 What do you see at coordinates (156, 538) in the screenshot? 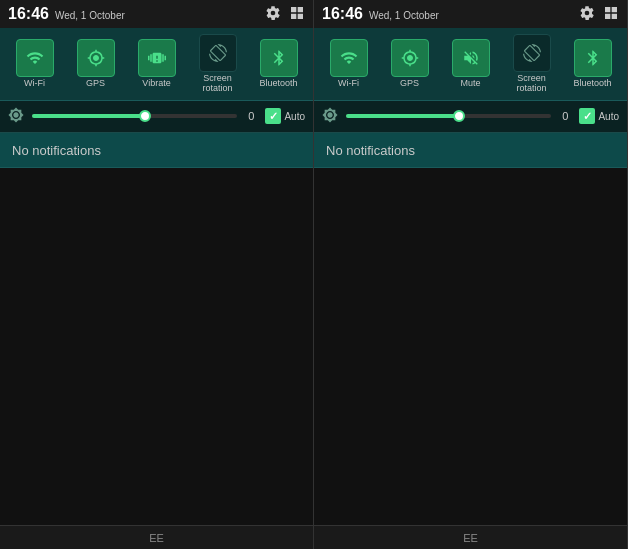
I see `bottom-label-1: EE` at bounding box center [156, 538].